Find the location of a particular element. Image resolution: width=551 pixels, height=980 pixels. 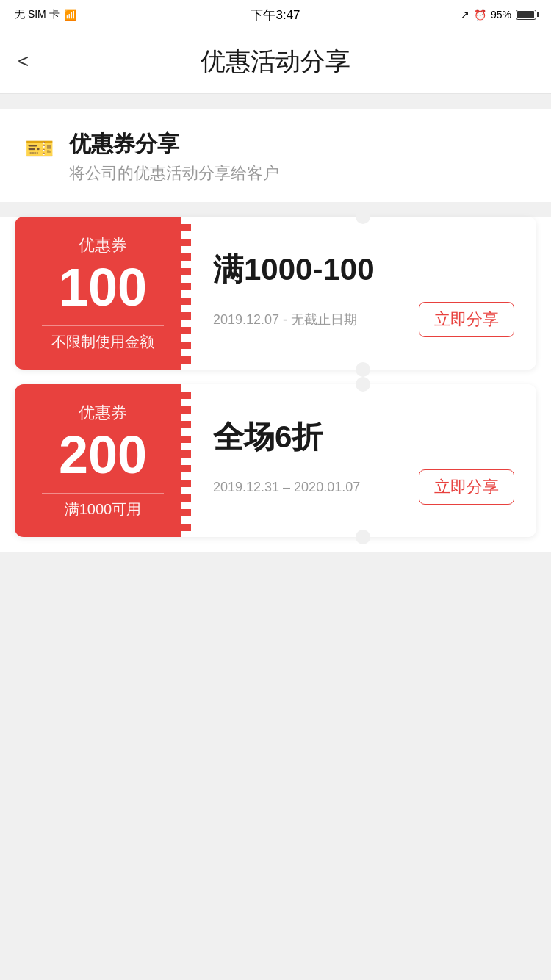

share-button-1: 立即分享 is located at coordinates (467, 320).